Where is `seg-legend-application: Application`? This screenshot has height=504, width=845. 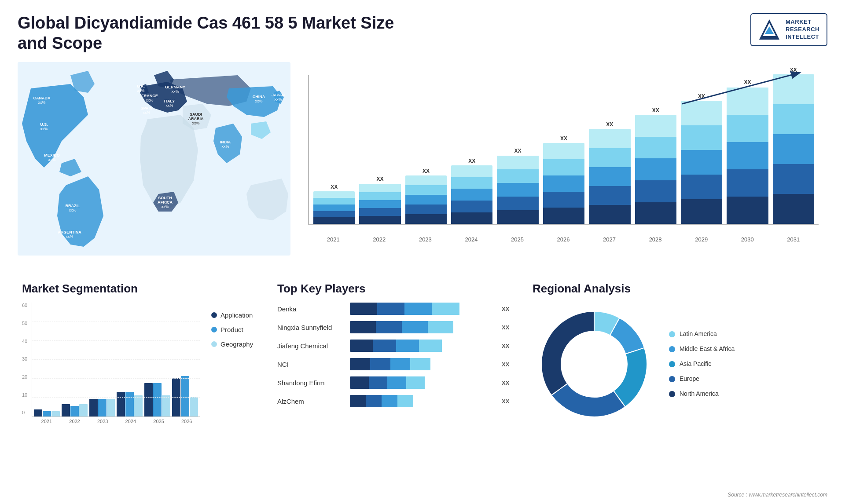
seg-legend-application: Application is located at coordinates (235, 315).